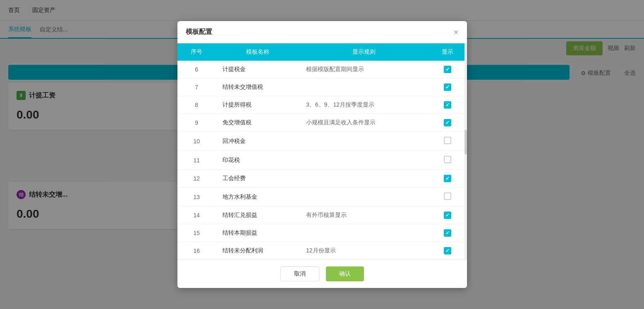 Image resolution: width=644 pixels, height=309 pixels. I want to click on table-row: 7结转未交增值税, so click(322, 88).